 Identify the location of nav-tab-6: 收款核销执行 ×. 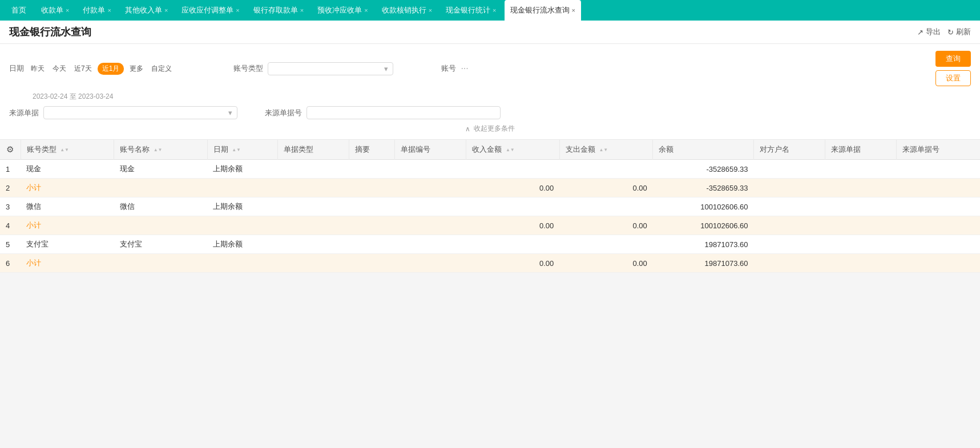
(407, 10).